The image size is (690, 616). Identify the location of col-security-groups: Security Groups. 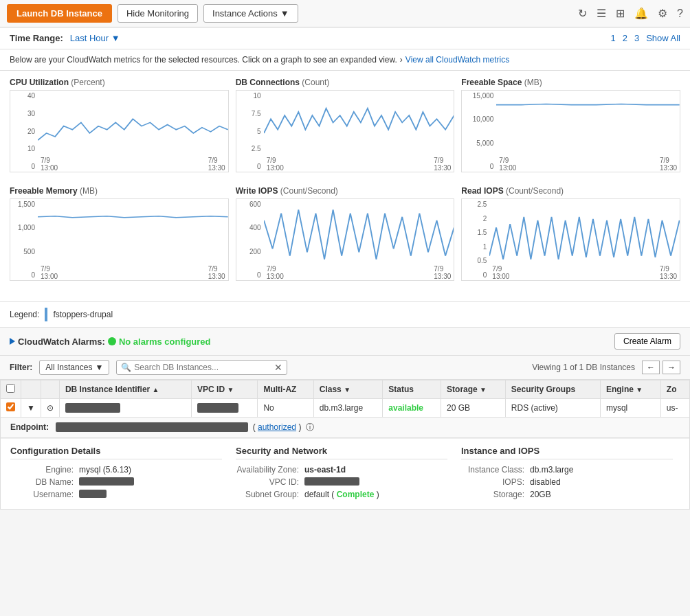
(553, 390).